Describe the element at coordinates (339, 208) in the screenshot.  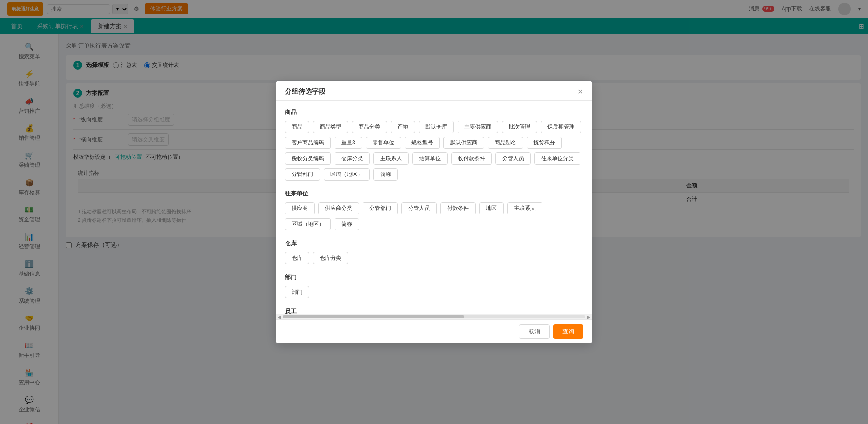
I see `field-tag: 供应商分类` at that location.